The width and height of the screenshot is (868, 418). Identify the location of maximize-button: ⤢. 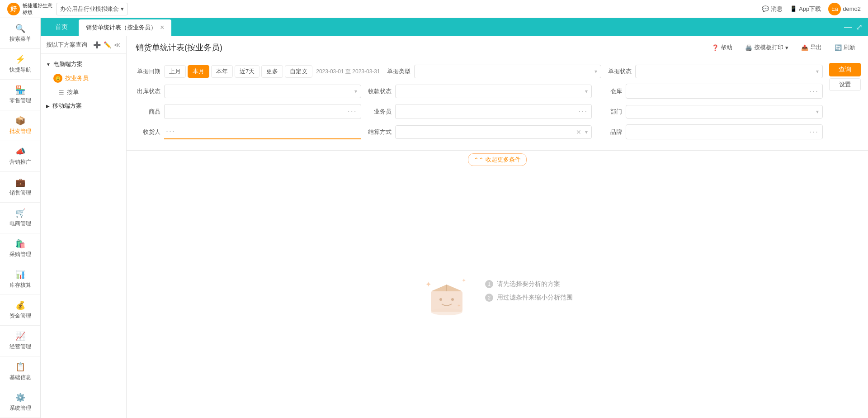
(859, 27).